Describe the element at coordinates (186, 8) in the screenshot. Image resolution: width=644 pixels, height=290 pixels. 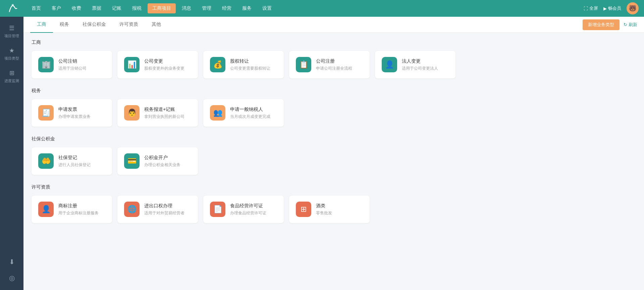
I see `nav-item-消息: 消息` at that location.